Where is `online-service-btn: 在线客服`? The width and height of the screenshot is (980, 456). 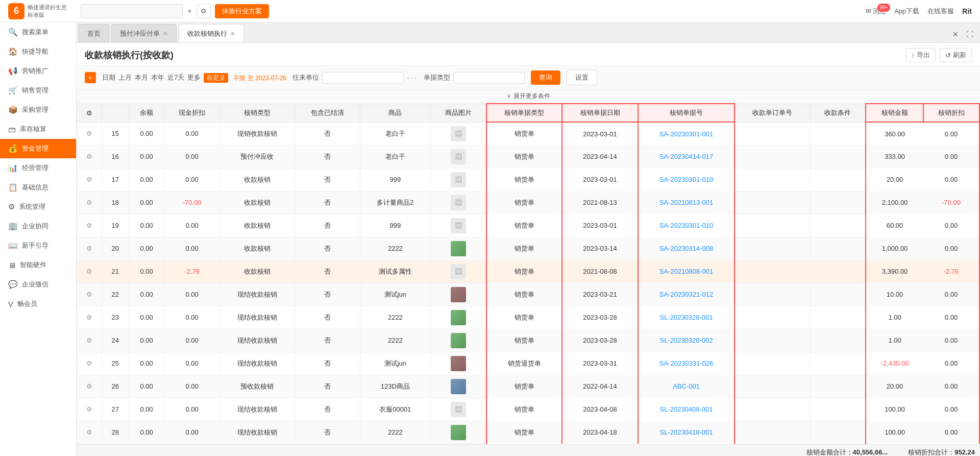
online-service-btn: 在线客服 is located at coordinates (941, 11).